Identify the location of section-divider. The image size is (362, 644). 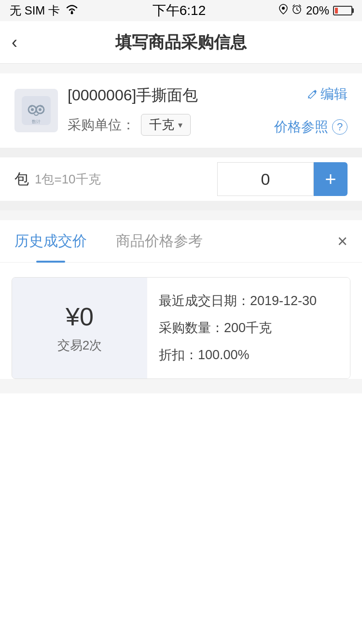
(181, 153).